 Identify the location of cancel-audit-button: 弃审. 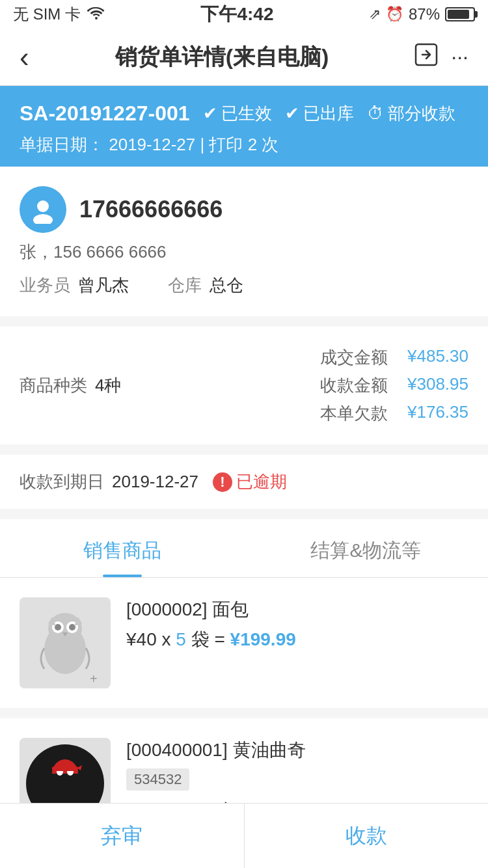
(122, 835).